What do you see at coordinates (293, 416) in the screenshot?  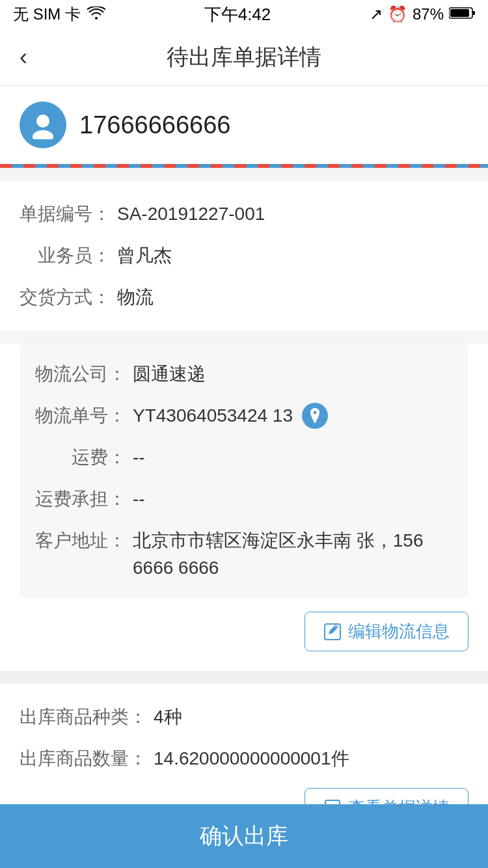 I see `tracking-value: YT43064053424 13` at bounding box center [293, 416].